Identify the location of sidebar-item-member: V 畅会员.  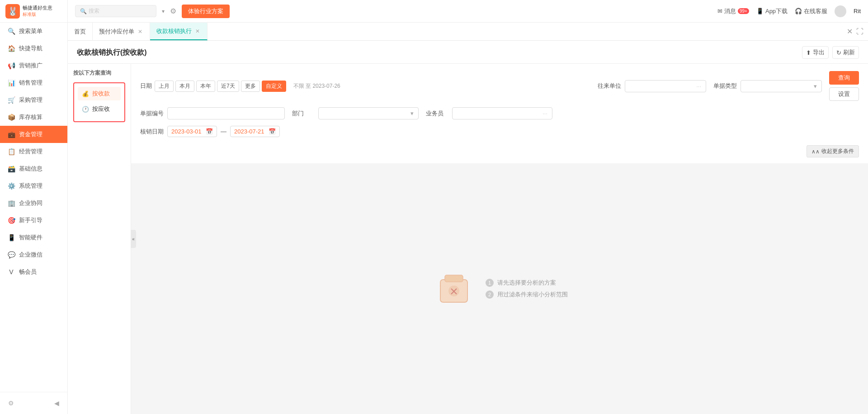
(33, 272).